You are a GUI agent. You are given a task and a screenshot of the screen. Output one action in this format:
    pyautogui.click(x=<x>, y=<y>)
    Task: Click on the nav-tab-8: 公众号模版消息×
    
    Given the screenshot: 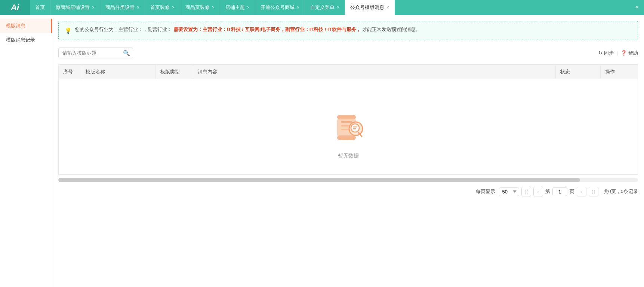 What is the action you would take?
    pyautogui.click(x=370, y=7)
    